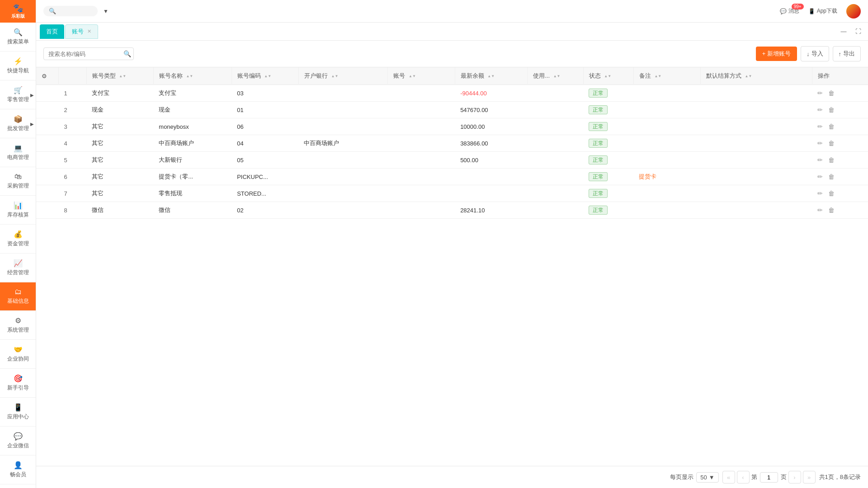 The height and width of the screenshot is (488, 868). What do you see at coordinates (452, 127) in the screenshot?
I see `table-row: 3 其它 moneybosx 06 10000.00 正常 ✏ 🗑` at bounding box center [452, 127].